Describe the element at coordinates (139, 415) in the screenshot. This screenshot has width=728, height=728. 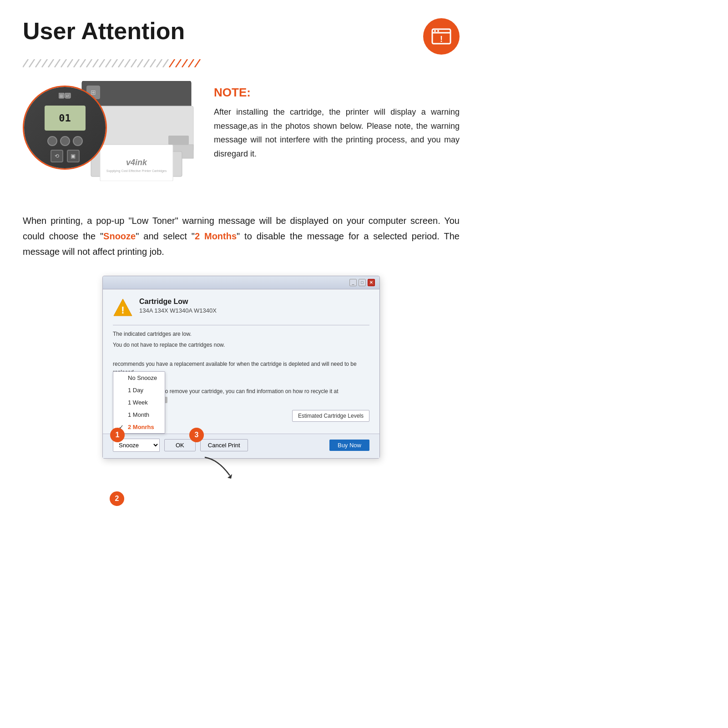
I see `dropdown-item-1month: 1 Month` at that location.